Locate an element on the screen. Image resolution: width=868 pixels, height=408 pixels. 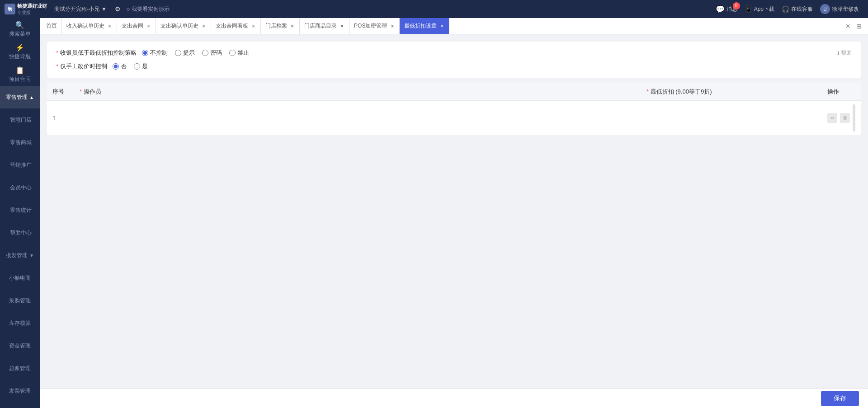
sidebar-item-help: 帮助中心 is located at coordinates (20, 233).